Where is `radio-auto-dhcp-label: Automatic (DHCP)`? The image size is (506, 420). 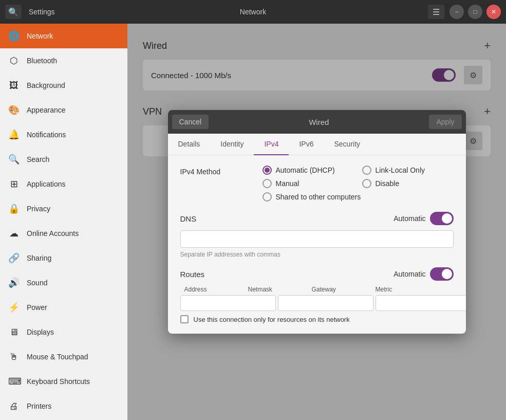 radio-auto-dhcp-label: Automatic (DHCP) is located at coordinates (305, 170).